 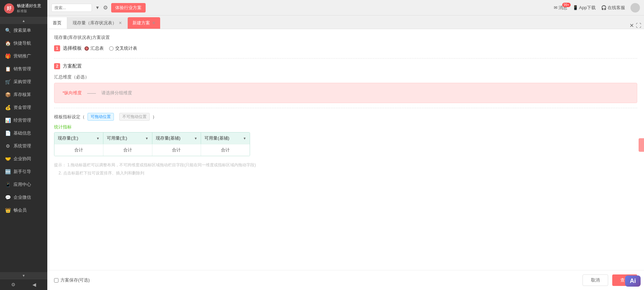 What do you see at coordinates (584, 8) in the screenshot?
I see `topbar-app-btn: 📱 App下载` at bounding box center [584, 8].